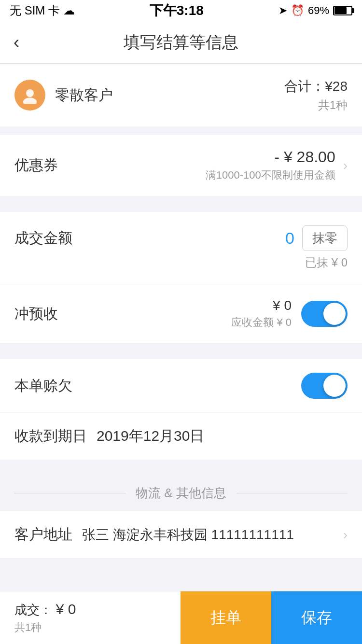 The image size is (362, 644). What do you see at coordinates (181, 11) in the screenshot?
I see `status-bar: 无 SIM 卡 ☁ 下午3:18 ➤ ⏰ 69%` at bounding box center [181, 11].